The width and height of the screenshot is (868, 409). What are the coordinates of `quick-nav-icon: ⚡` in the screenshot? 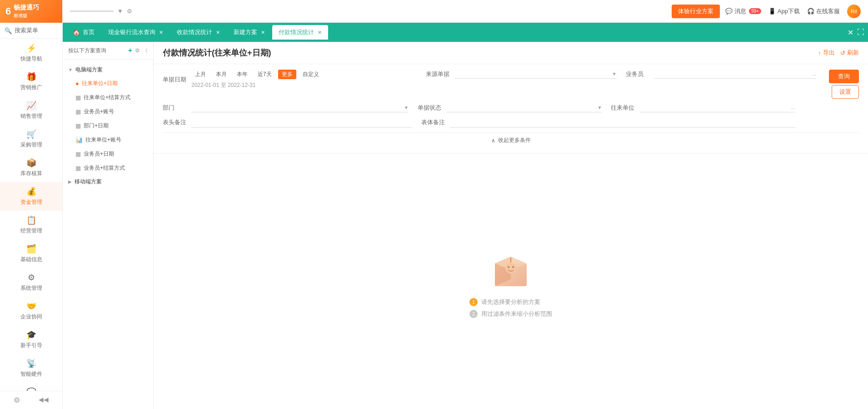 It's located at (31, 48).